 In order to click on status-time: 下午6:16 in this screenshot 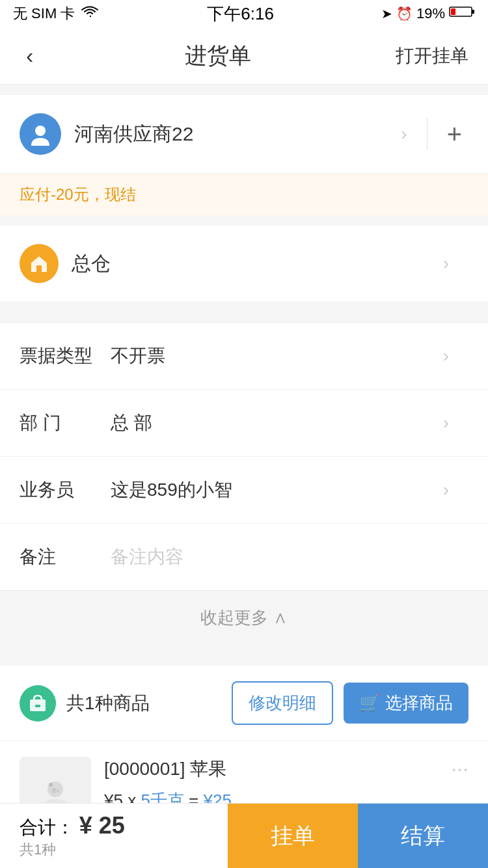, I will do `click(241, 14)`.